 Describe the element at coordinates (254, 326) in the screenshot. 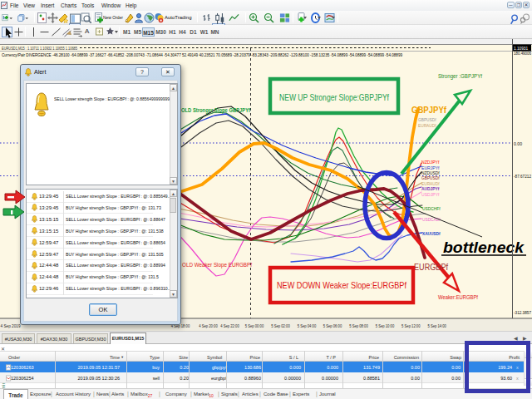

I see `svg-text: 5 Sep 00:00` at that location.